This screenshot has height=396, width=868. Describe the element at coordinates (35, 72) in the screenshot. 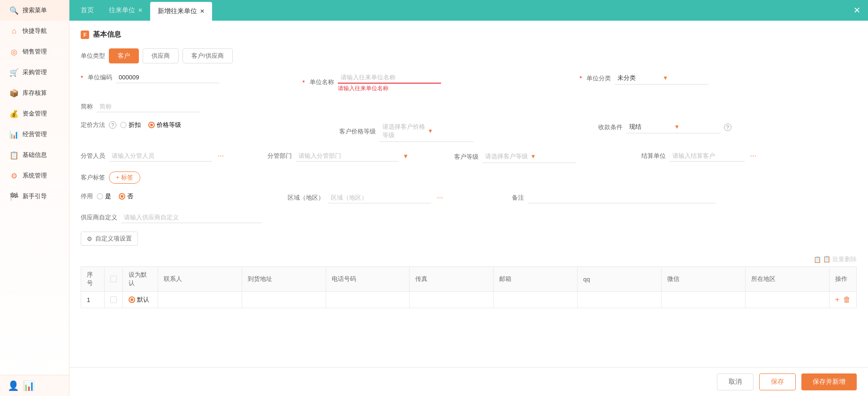

I see `sidebar-item-purchase: 🛒 采购管理` at that location.